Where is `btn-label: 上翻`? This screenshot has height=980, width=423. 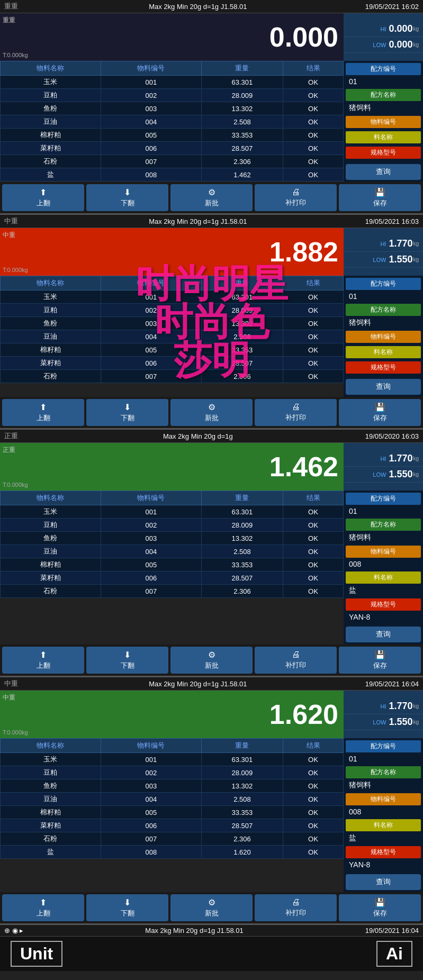 btn-label: 上翻 is located at coordinates (43, 418).